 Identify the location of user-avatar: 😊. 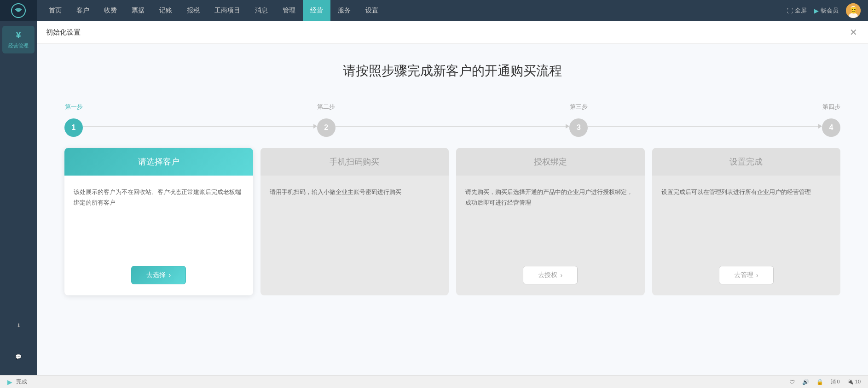
(853, 11).